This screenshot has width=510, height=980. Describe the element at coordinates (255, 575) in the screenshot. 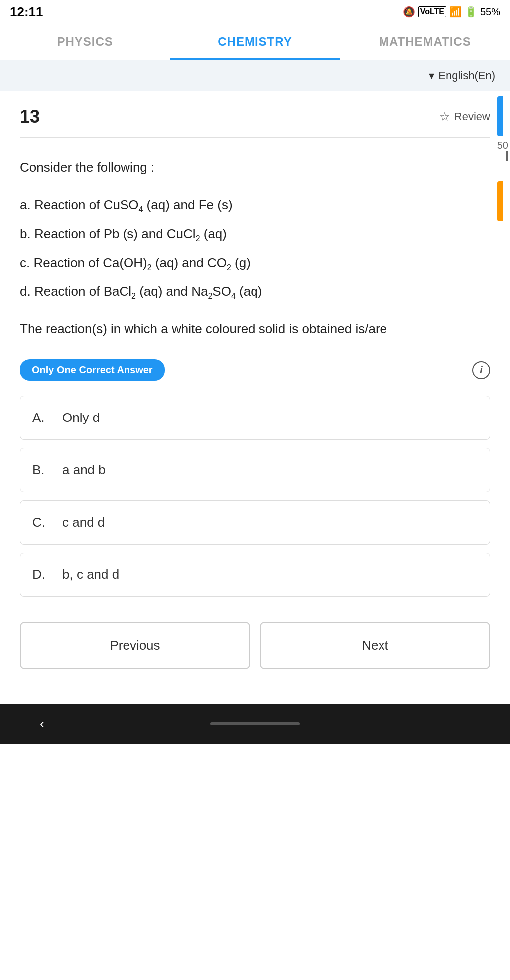

I see `option-d: D. b, c and d` at that location.